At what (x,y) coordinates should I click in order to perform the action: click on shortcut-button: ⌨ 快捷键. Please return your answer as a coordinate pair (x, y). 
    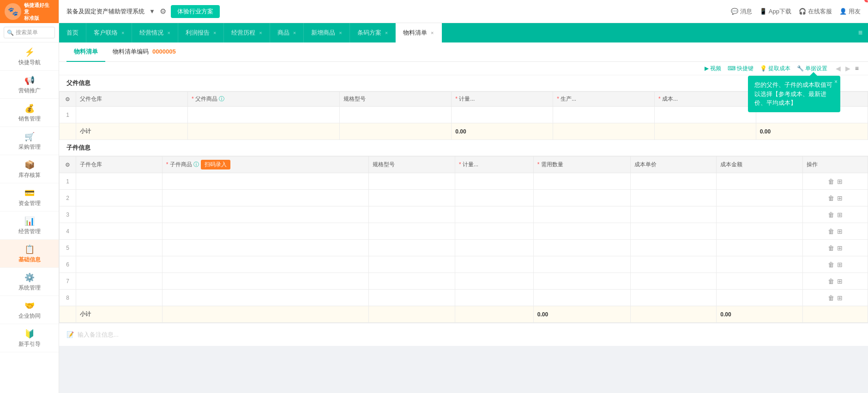
    Looking at the image, I should click on (741, 68).